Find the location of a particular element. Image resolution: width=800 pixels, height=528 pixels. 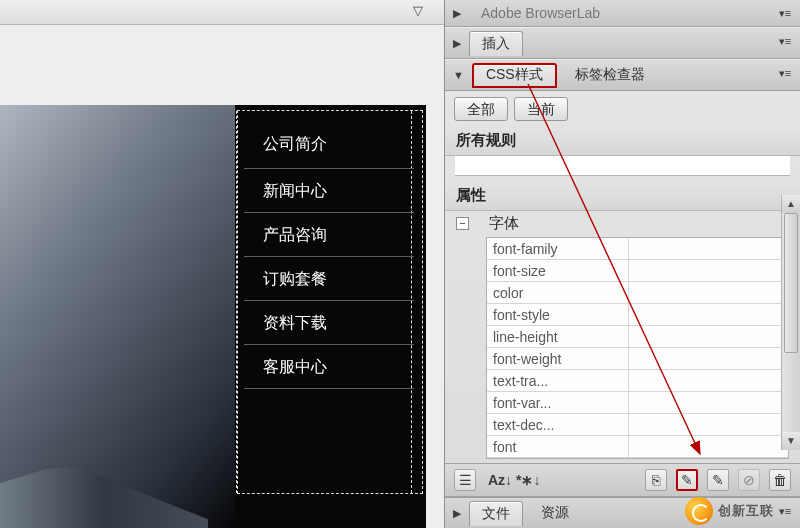

nav-item-label: 资料下载 is located at coordinates (295, 322).